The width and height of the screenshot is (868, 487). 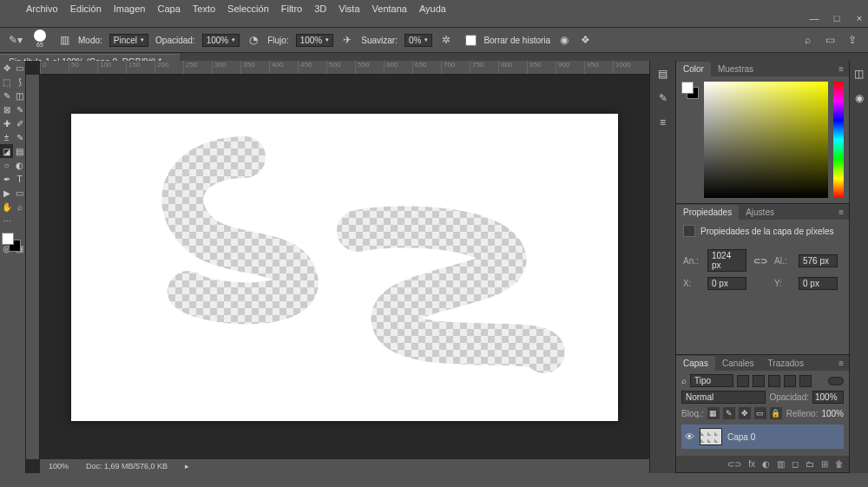 What do you see at coordinates (724, 398) in the screenshot?
I see `blend-mode-dropdown: Normal` at bounding box center [724, 398].